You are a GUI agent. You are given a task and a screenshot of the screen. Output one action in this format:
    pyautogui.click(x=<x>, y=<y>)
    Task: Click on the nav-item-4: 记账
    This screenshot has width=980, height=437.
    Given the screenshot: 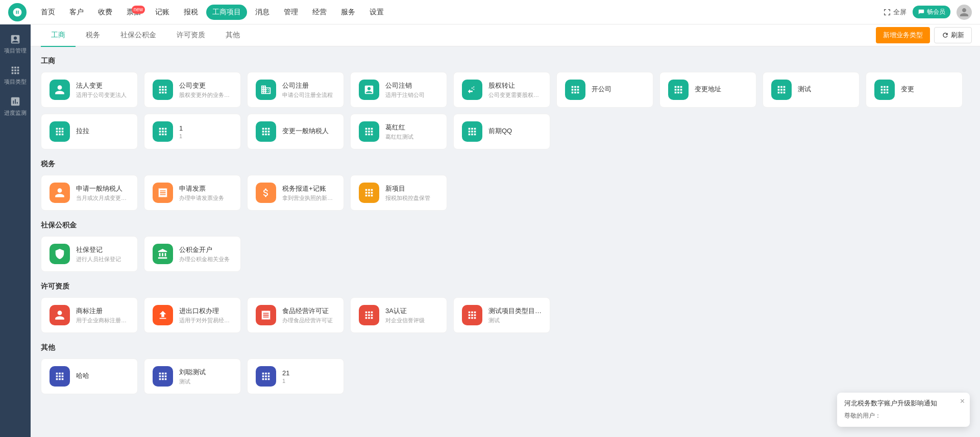 What is the action you would take?
    pyautogui.click(x=162, y=12)
    